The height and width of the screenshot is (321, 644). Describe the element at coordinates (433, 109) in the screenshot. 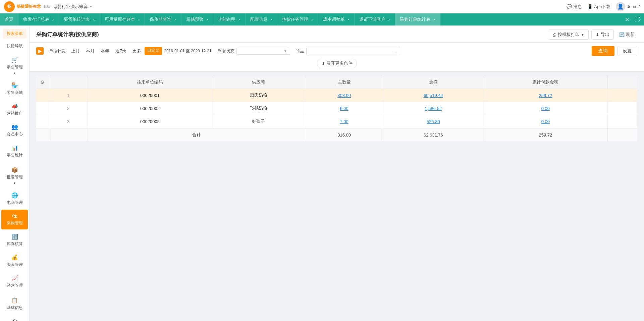

I see `amount-link: 1,586.52` at that location.